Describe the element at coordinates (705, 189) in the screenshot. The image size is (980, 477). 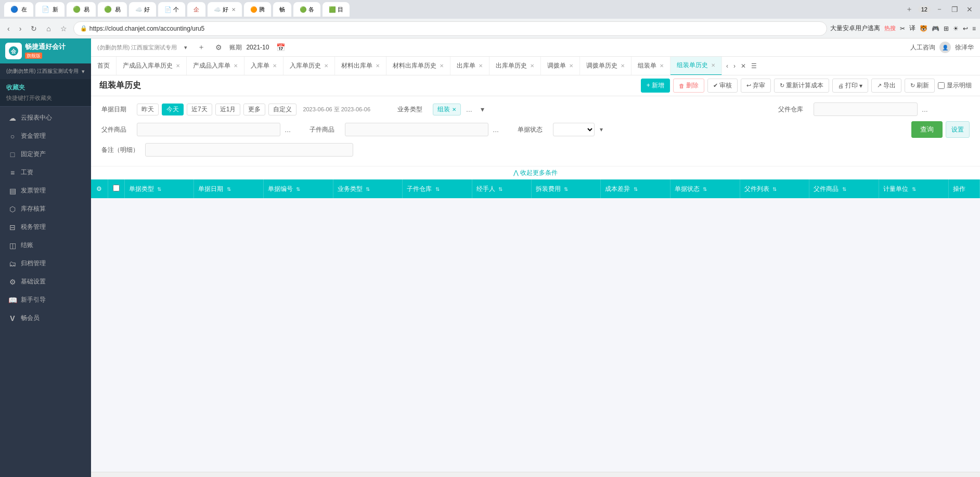
I see `th-bill-status: 单据状态 ⇅` at that location.